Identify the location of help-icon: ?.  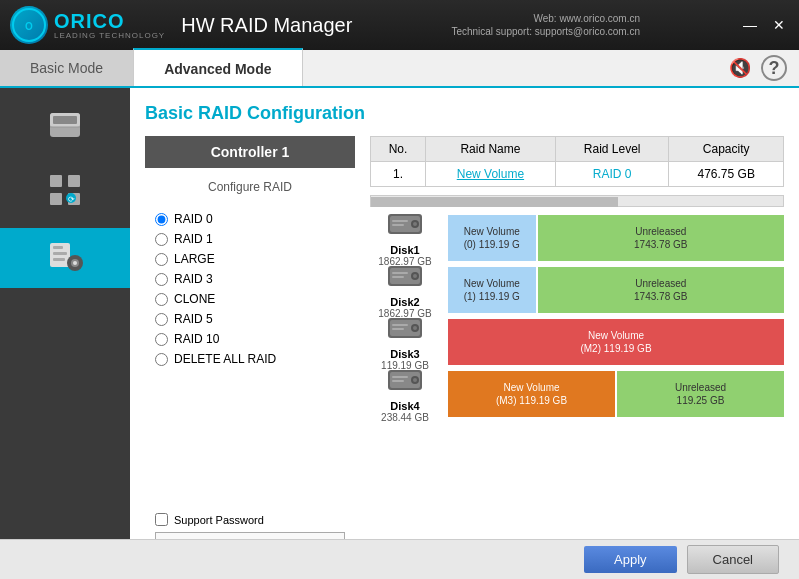
(774, 68).